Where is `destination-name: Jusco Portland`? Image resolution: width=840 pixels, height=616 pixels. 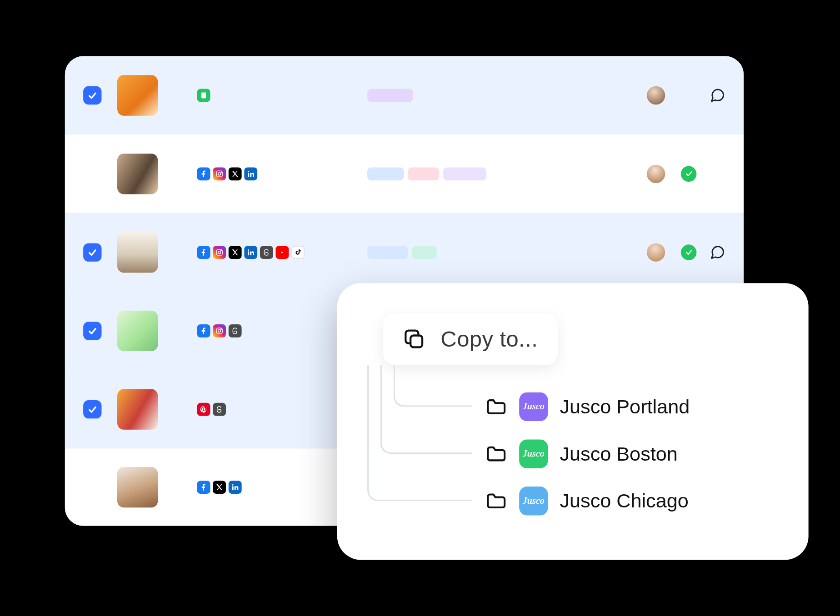
destination-name: Jusco Portland is located at coordinates (625, 407).